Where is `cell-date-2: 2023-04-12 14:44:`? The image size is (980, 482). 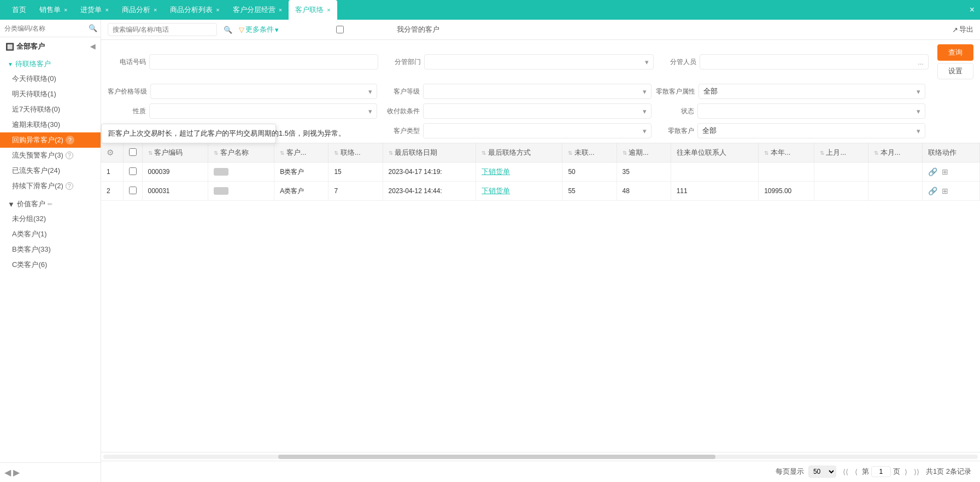 cell-date-2: 2023-04-12 14:44: is located at coordinates (430, 191).